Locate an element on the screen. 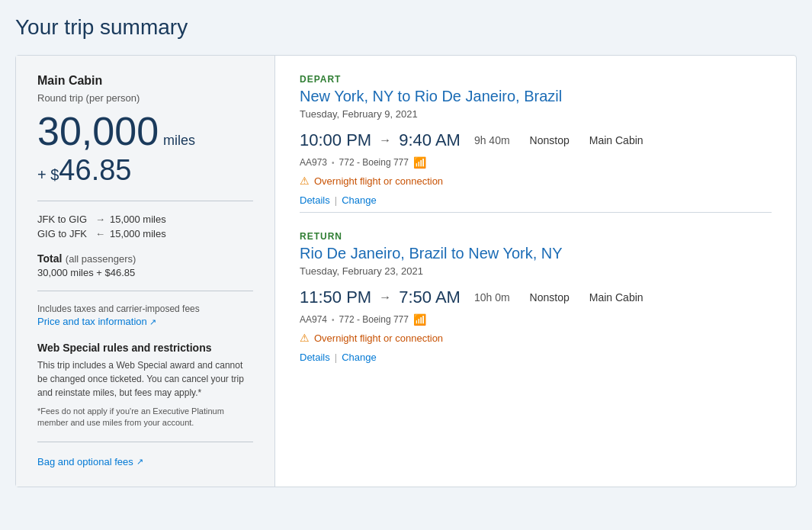 The height and width of the screenshot is (530, 812). wifi-icon-depart: 📶 is located at coordinates (419, 162).